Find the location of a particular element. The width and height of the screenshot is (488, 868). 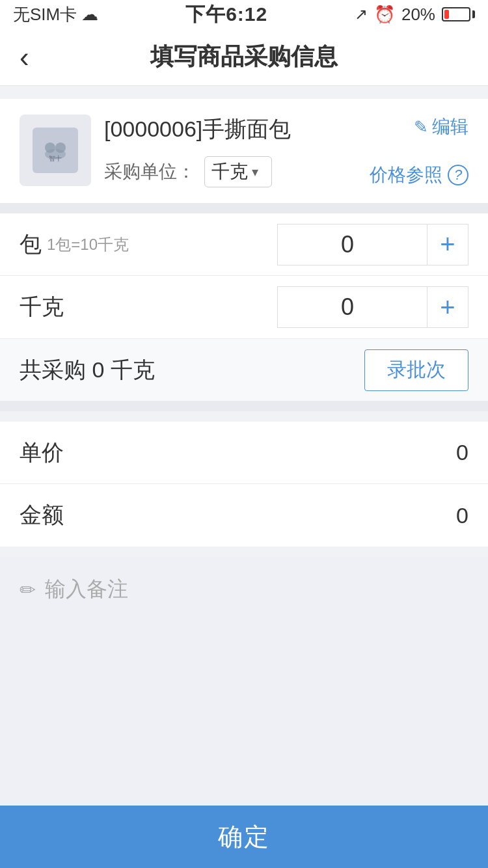

price-section: 单价 0 金额 0 is located at coordinates (244, 484).